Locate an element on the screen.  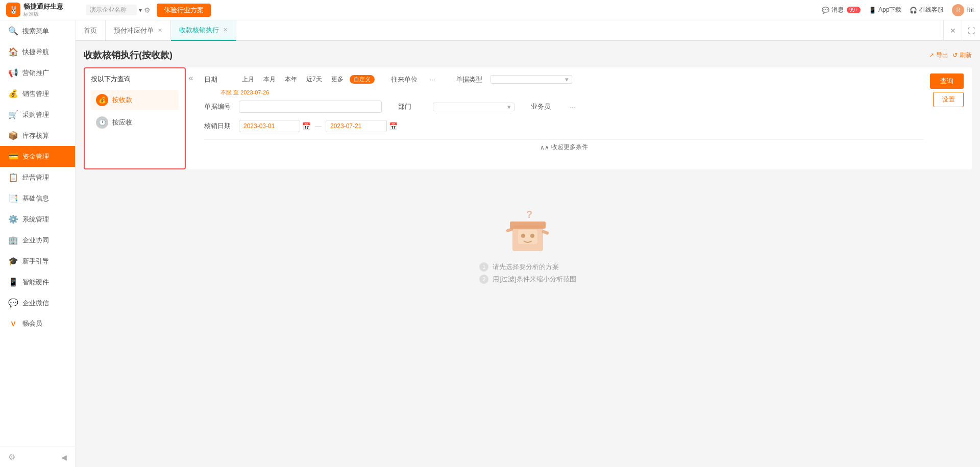
collapse-up-icon: ∧∧ is located at coordinates (545, 148).